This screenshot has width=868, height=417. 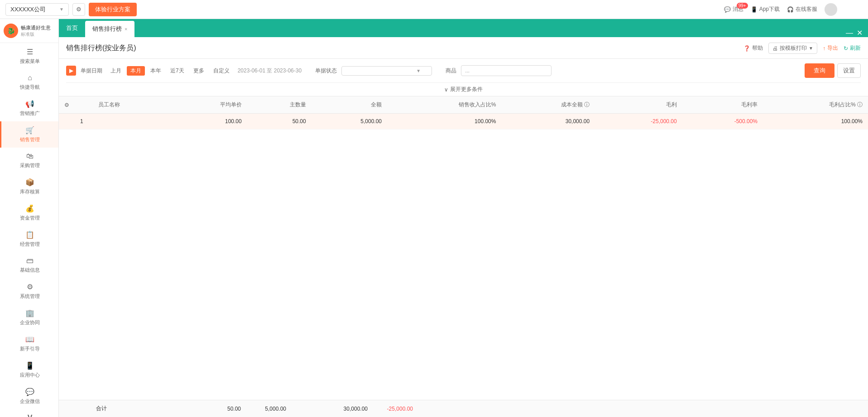 What do you see at coordinates (464, 408) in the screenshot?
I see `table-footer: 合计 50.00 5,000.00 30,000.00 -25,000.00` at bounding box center [464, 408].